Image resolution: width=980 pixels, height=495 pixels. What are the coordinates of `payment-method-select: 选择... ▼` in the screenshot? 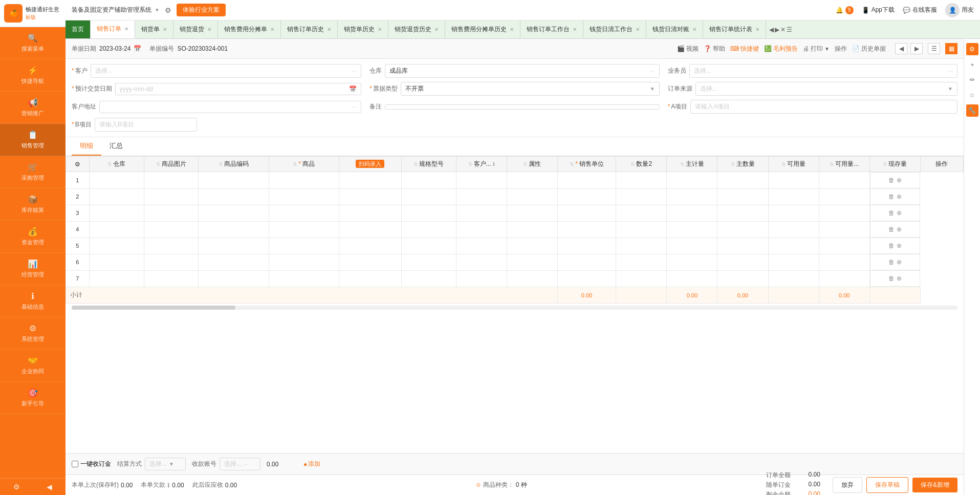 It's located at (165, 464).